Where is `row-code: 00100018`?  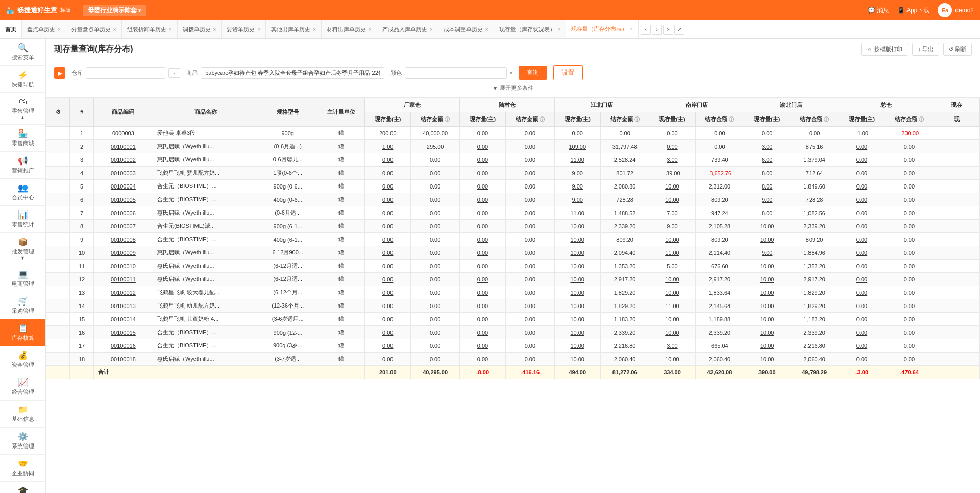 row-code: 00100018 is located at coordinates (123, 359).